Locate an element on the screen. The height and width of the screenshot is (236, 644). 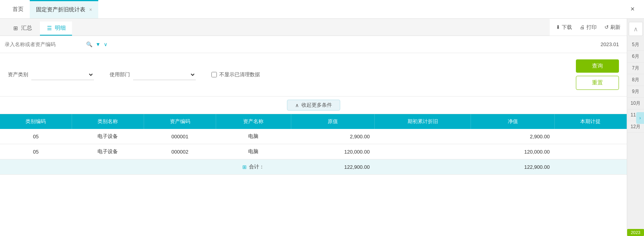
total-row: ⊞ 合计： 122,900.00 122,900.00 is located at coordinates (313, 167).